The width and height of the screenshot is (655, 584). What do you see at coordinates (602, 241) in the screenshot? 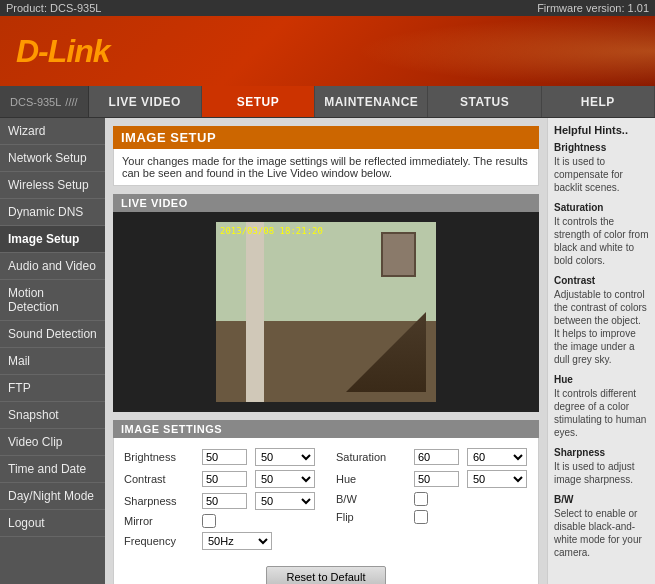
I see `hint-saturation-text: It controls the strength of color from b…` at bounding box center [602, 241].